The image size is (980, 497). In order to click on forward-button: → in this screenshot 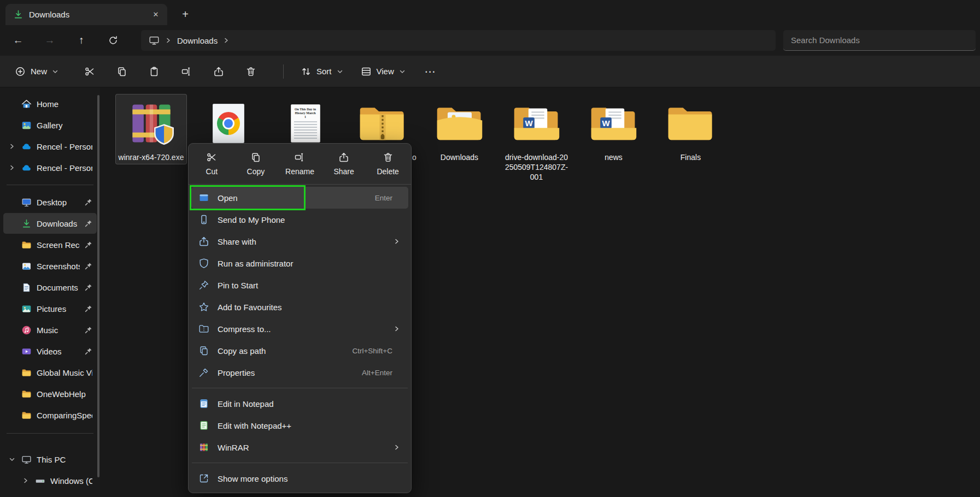, I will do `click(50, 40)`.